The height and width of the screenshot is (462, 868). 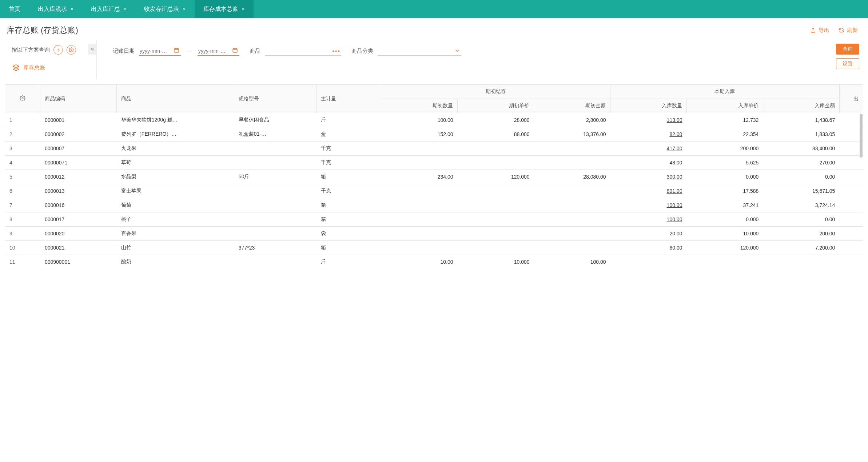 What do you see at coordinates (725, 106) in the screenshot?
I see `col-in-price: 入库单价` at bounding box center [725, 106].